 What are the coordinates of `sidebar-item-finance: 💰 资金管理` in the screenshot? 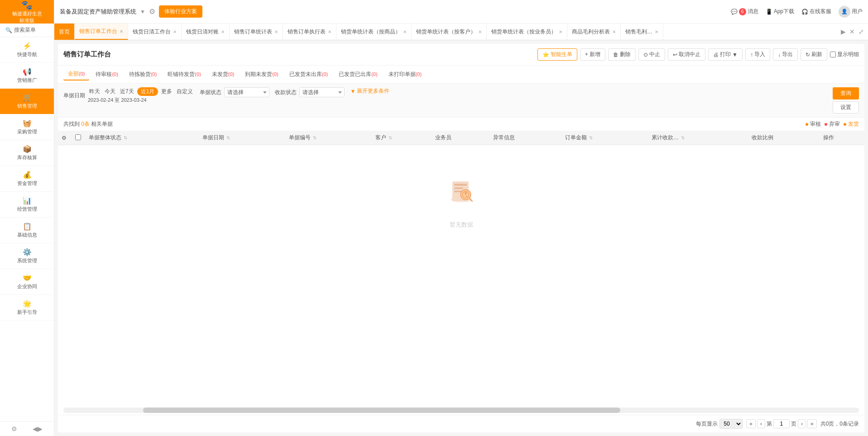 It's located at (27, 179).